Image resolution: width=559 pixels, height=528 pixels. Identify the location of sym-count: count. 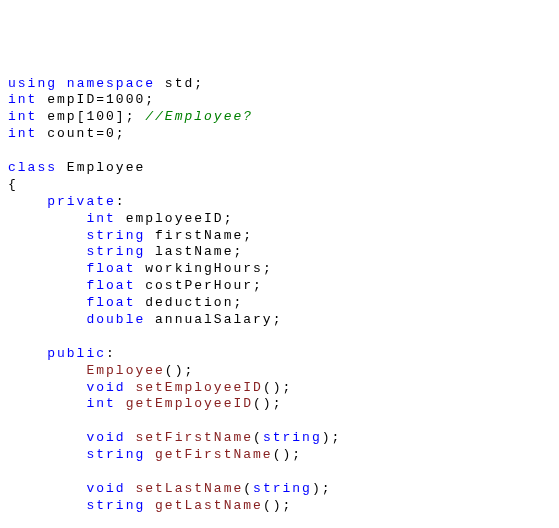
(72, 134).